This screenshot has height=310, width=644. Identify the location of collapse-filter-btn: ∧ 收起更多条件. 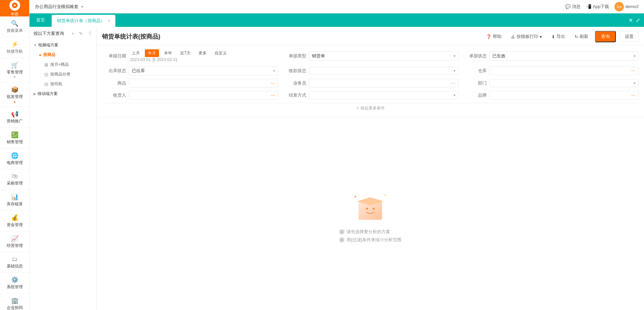
(370, 108).